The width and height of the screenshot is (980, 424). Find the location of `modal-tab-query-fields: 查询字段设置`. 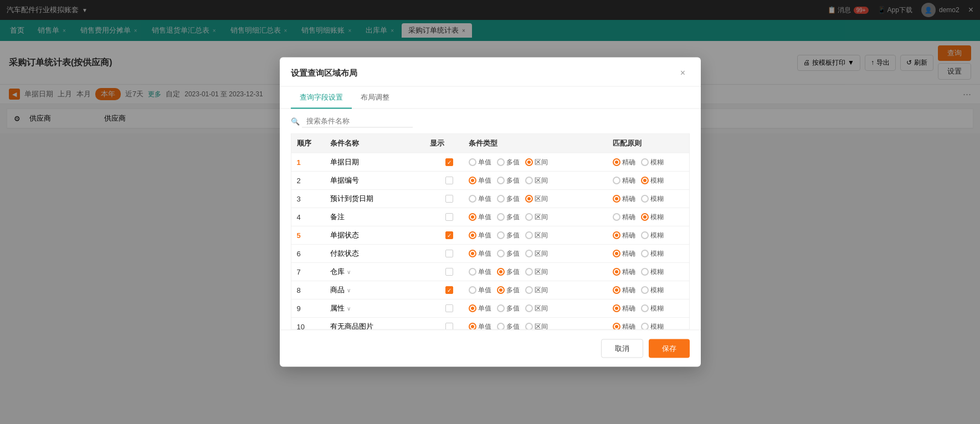

modal-tab-query-fields: 查询字段设置 is located at coordinates (321, 98).